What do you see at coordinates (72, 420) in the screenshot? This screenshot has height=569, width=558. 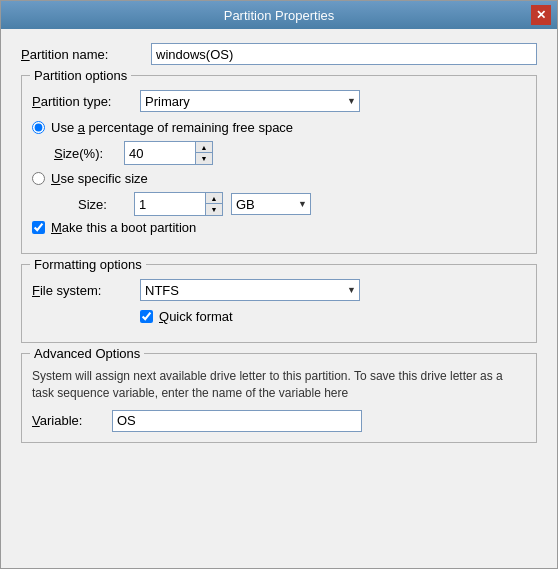 I see `variable-label: Variable:` at bounding box center [72, 420].